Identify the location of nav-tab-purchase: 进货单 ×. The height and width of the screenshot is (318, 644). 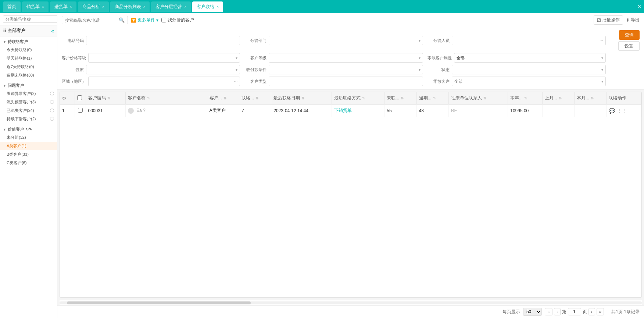
(63, 7).